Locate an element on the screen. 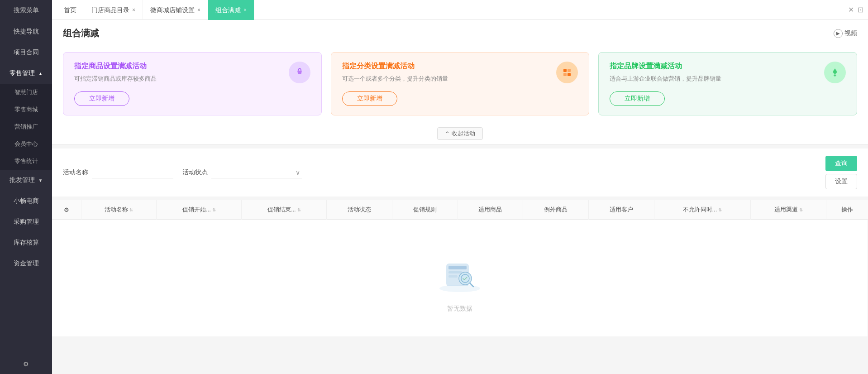 Image resolution: width=868 pixels, height=374 pixels. category-card-title: 指定分类设置满减活动 is located at coordinates (460, 66).